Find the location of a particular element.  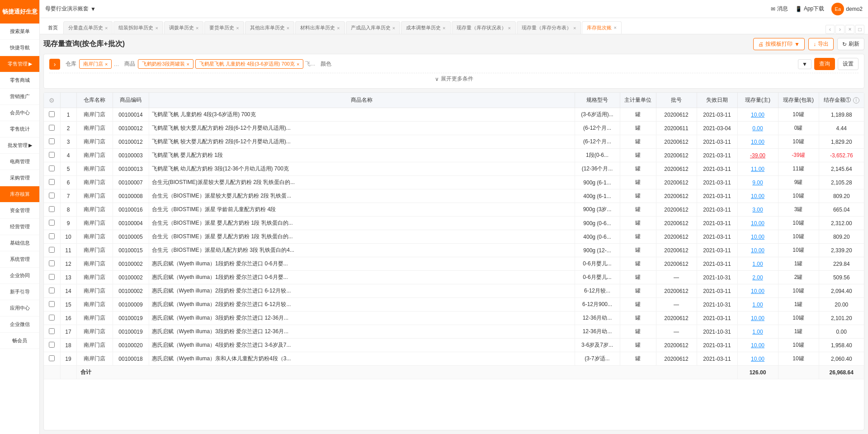

sidebar-item-search: 搜索菜单 is located at coordinates (20, 32).